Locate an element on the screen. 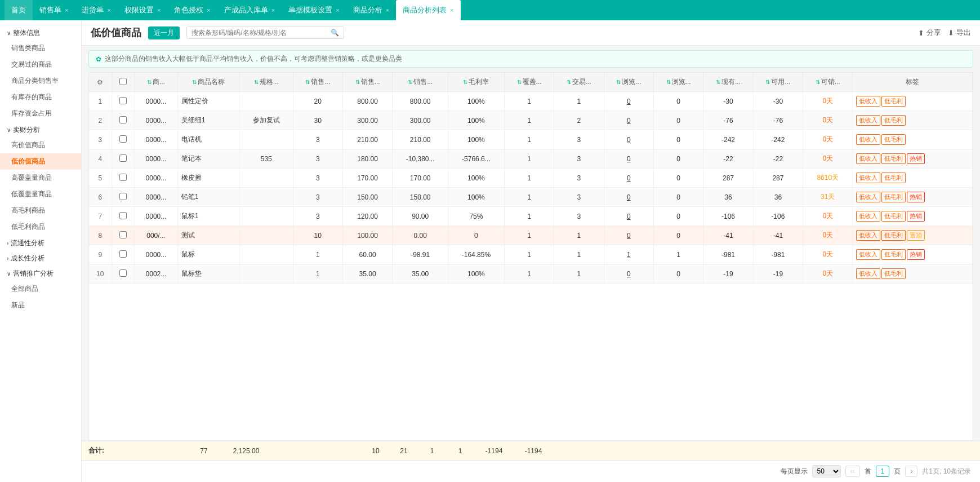  period-button: 近一月 is located at coordinates (164, 33).